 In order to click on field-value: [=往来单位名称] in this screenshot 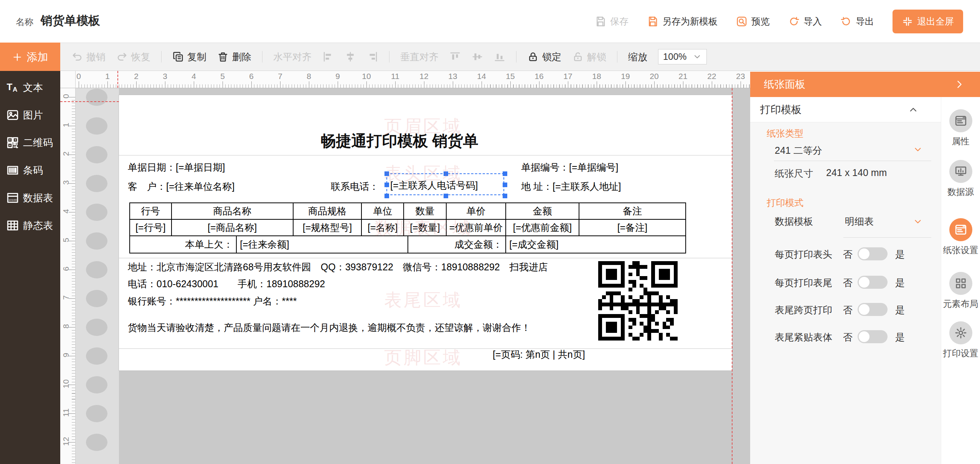, I will do `click(200, 186)`.